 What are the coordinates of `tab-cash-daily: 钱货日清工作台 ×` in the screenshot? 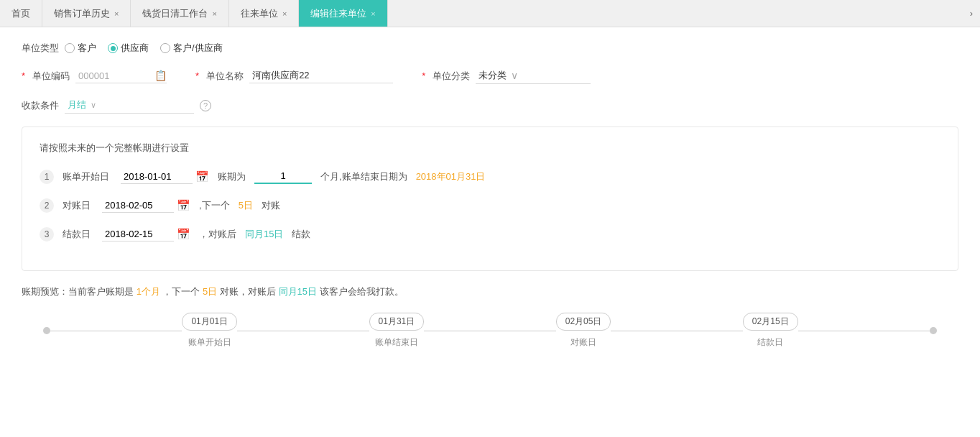 It's located at (180, 13).